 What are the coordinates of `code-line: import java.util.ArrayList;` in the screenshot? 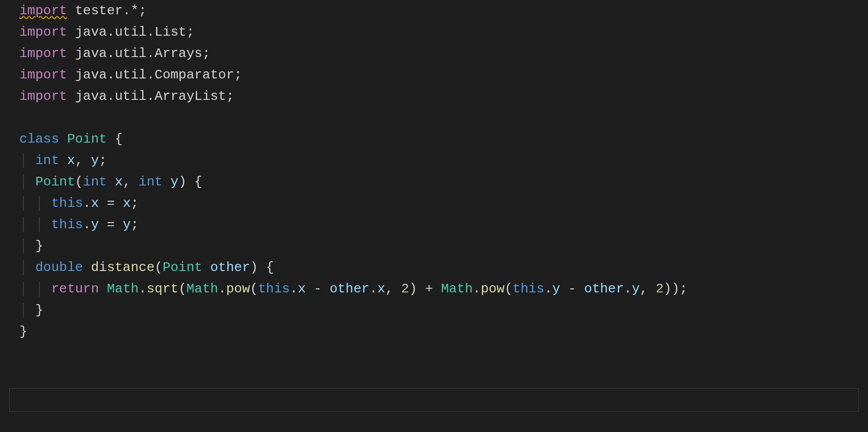 It's located at (443, 96).